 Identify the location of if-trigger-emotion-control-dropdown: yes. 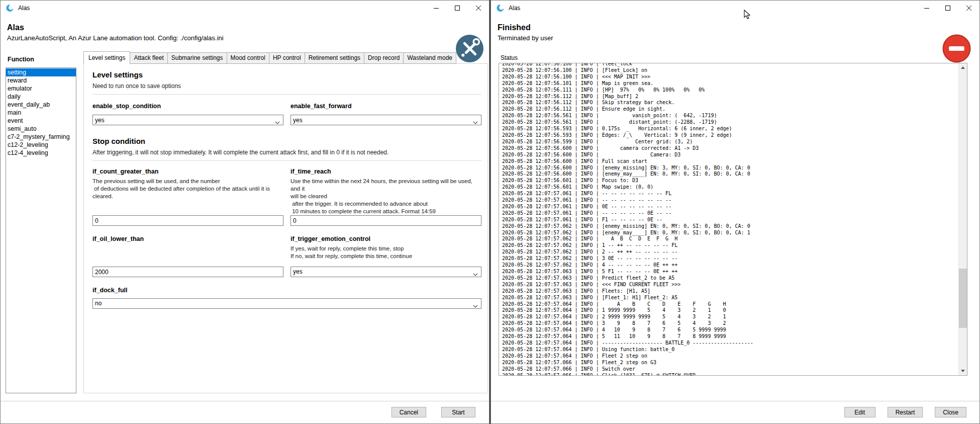
(386, 272).